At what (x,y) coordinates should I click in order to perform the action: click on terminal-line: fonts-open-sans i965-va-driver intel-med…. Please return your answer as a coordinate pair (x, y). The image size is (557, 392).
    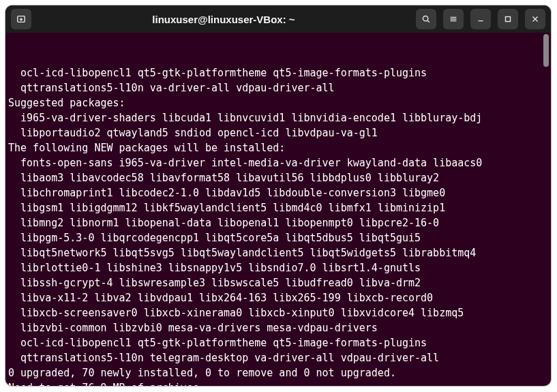
    Looking at the image, I should click on (280, 163).